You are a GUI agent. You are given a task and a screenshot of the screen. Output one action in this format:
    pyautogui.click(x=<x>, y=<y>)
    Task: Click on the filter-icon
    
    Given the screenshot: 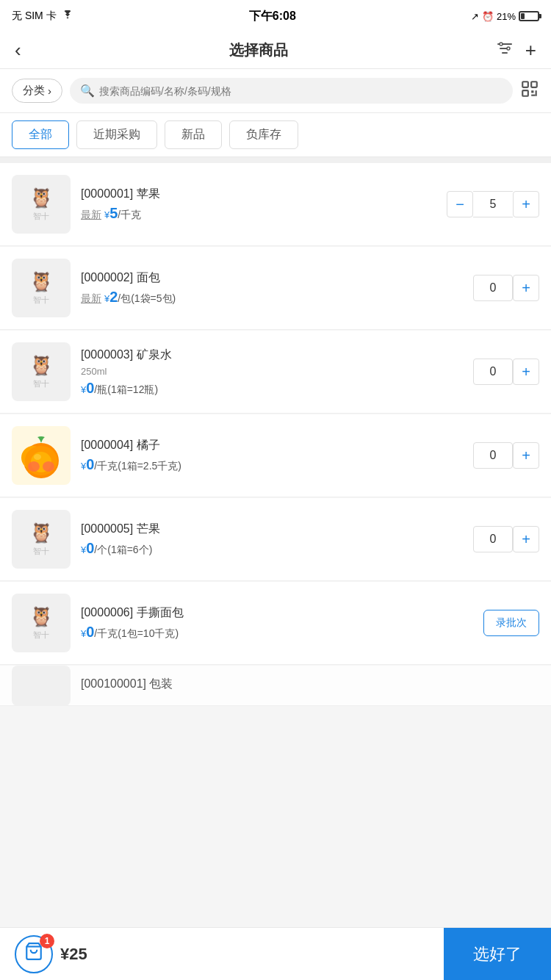 What is the action you would take?
    pyautogui.click(x=505, y=51)
    